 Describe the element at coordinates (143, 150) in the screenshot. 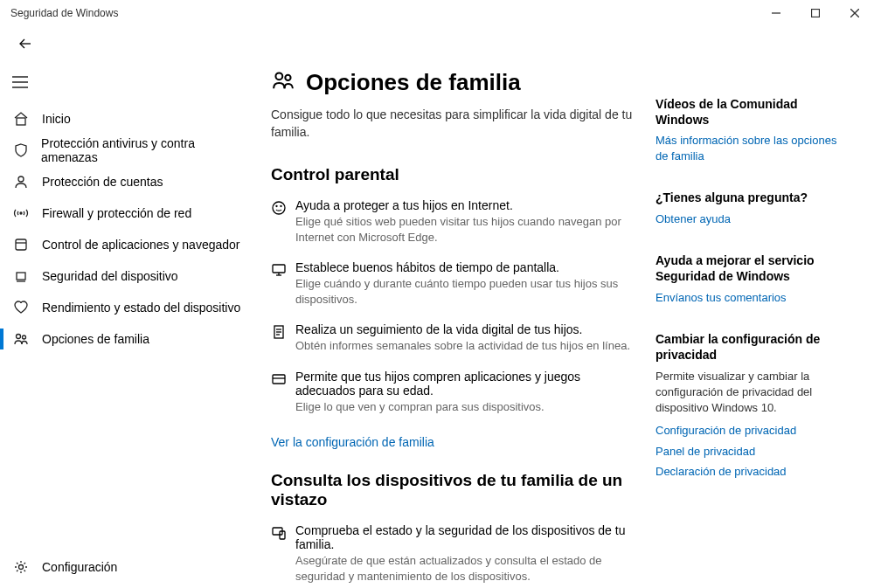

I see `sidebar-item-label: Protección antivirus y contra amenazas` at that location.